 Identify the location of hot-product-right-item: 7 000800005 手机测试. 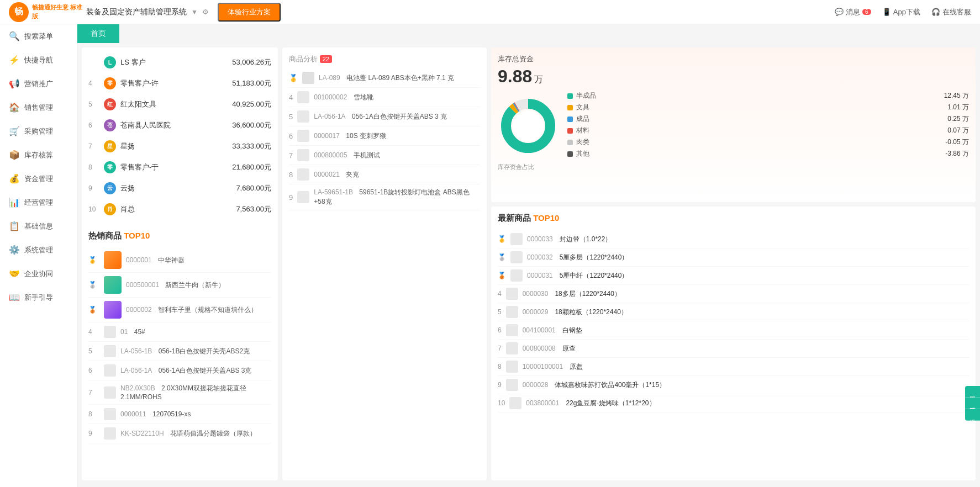
(384, 156).